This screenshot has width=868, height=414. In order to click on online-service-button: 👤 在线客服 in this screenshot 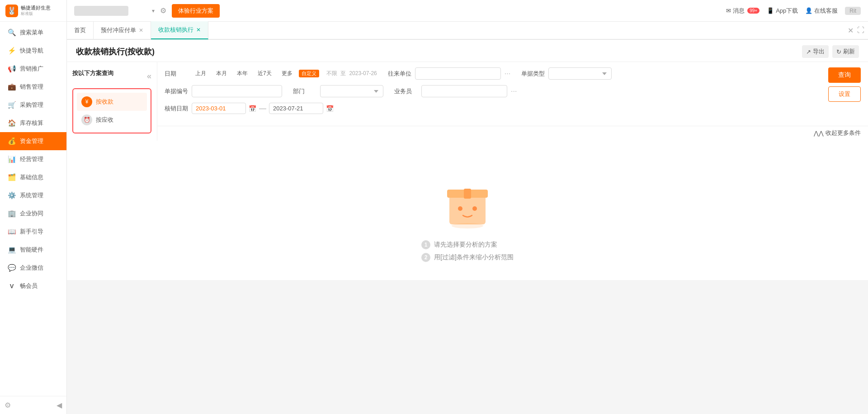, I will do `click(821, 11)`.